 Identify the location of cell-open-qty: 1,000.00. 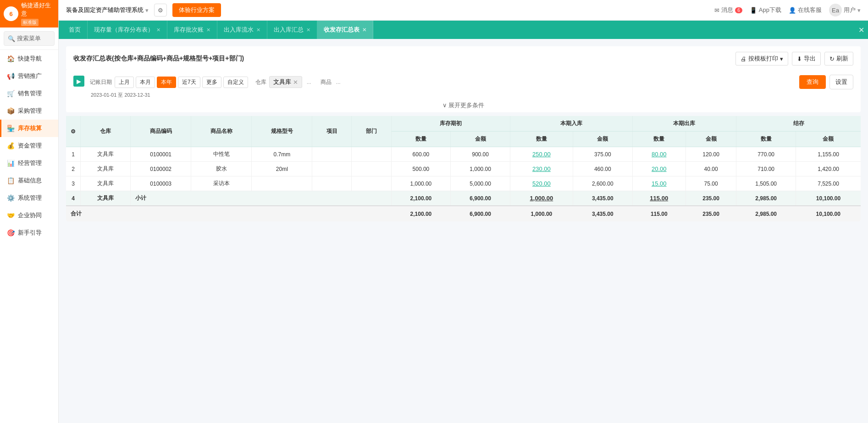
(421, 184).